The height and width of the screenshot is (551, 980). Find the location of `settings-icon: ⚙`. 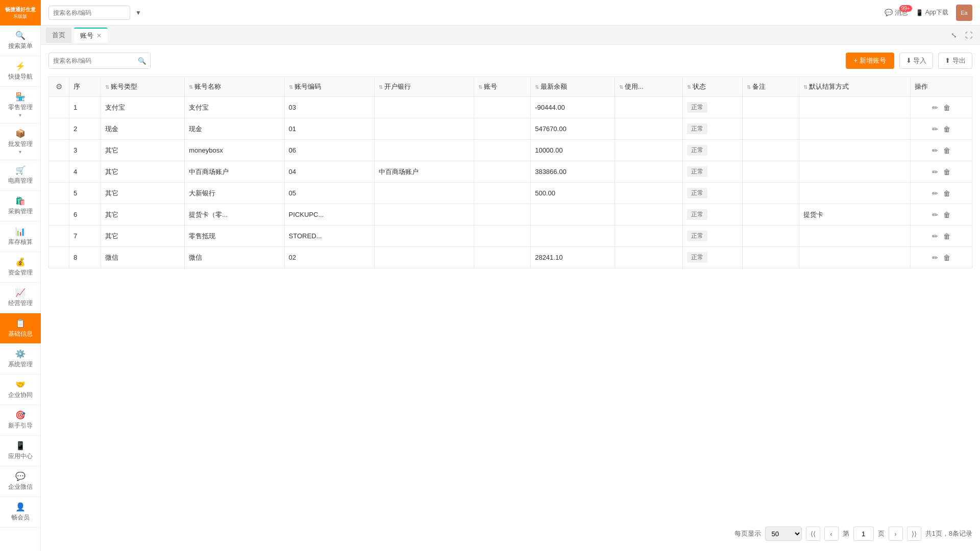

settings-icon: ⚙ is located at coordinates (59, 87).